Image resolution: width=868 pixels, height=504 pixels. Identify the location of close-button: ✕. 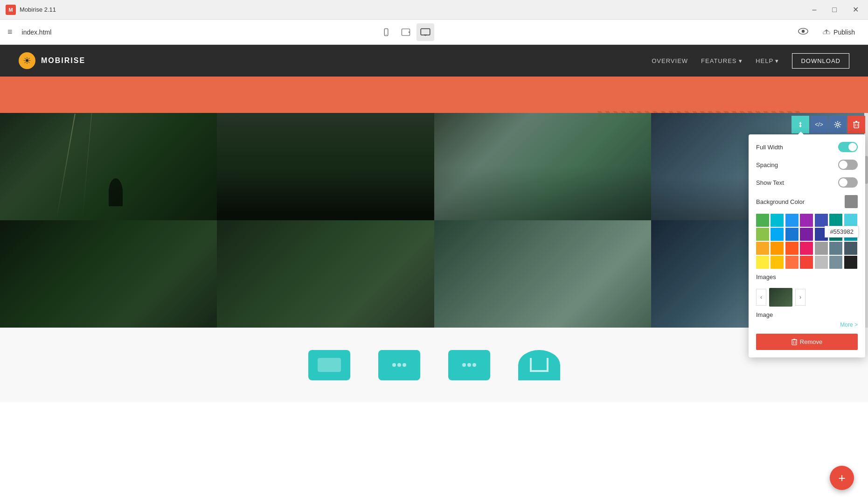
(855, 9).